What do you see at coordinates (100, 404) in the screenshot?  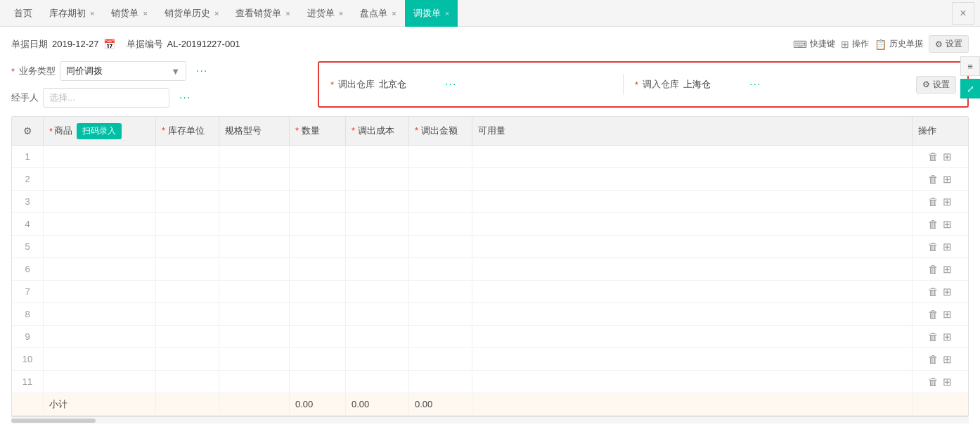 I see `subtotal-label: 小计` at bounding box center [100, 404].